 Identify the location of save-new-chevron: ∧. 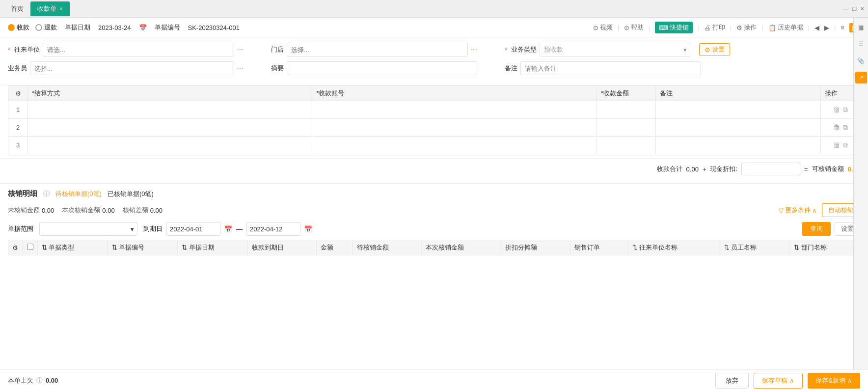
(850, 380).